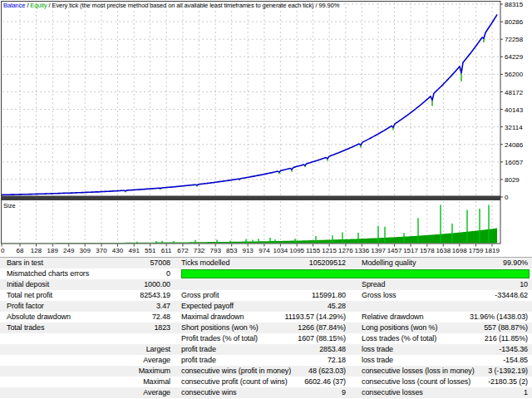 The image size is (532, 399). What do you see at coordinates (213, 318) in the screenshot?
I see `stat-label: Maximal drawdown` at bounding box center [213, 318].